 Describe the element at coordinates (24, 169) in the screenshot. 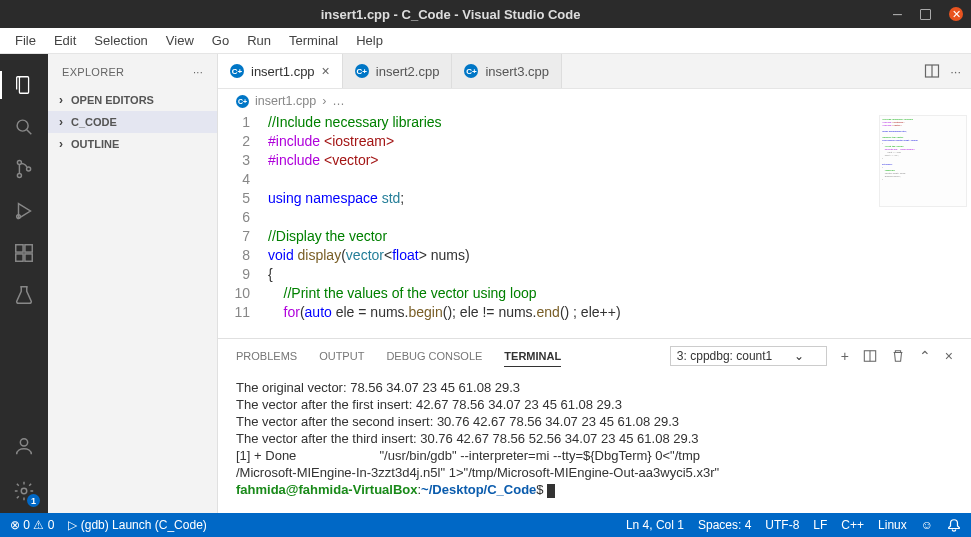

I see `source-control-icon` at that location.